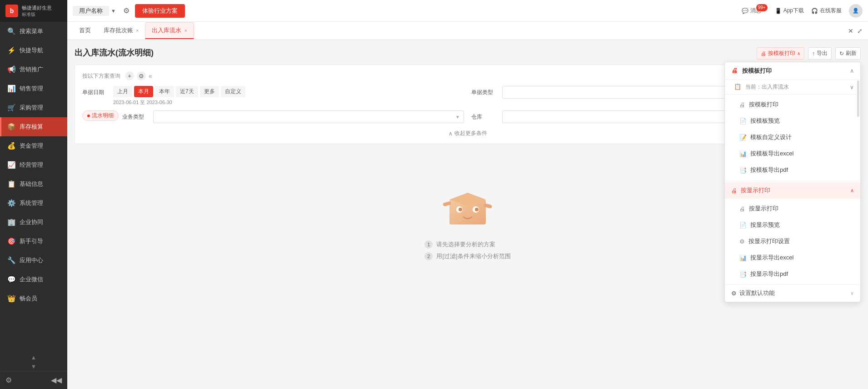 This screenshot has width=868, height=389. Describe the element at coordinates (793, 105) in the screenshot. I see `dropdown-item-template-print: 🖨 按模板打印` at that location.